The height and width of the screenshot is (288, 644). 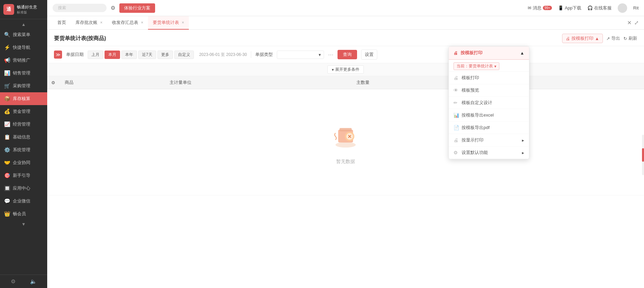 I want to click on message-icon: ✉, so click(x=529, y=8).